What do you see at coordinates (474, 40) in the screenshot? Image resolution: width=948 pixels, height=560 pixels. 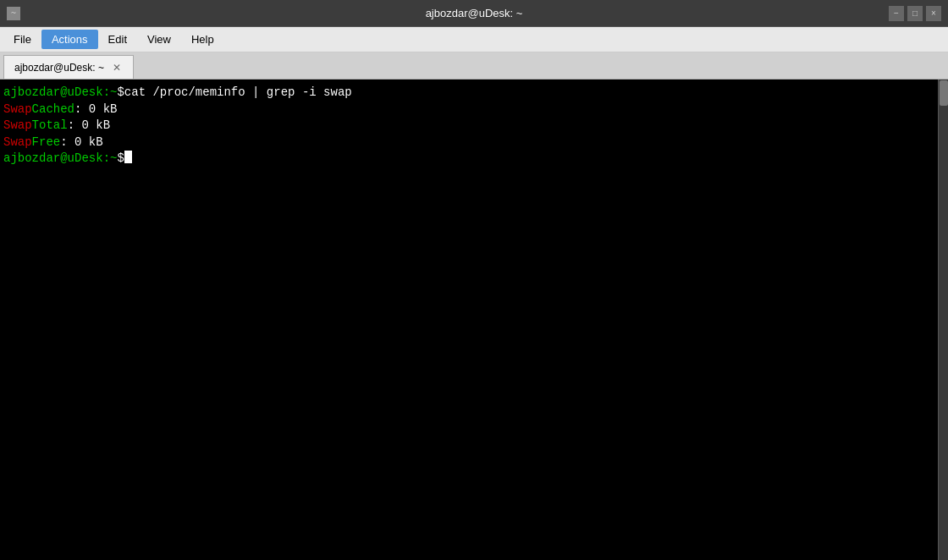 I see `menu-bar: File Actions Edit View Help` at bounding box center [474, 40].